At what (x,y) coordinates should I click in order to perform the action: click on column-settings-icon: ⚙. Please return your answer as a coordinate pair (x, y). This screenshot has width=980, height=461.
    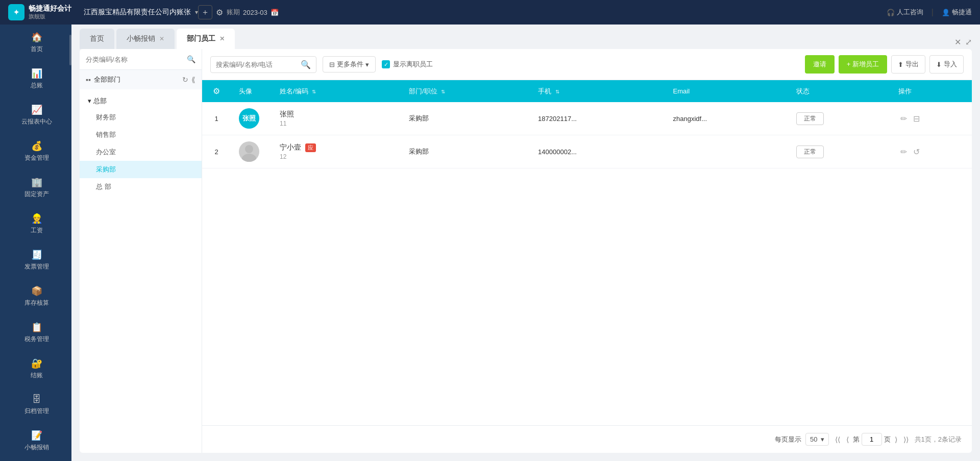
    Looking at the image, I should click on (216, 91).